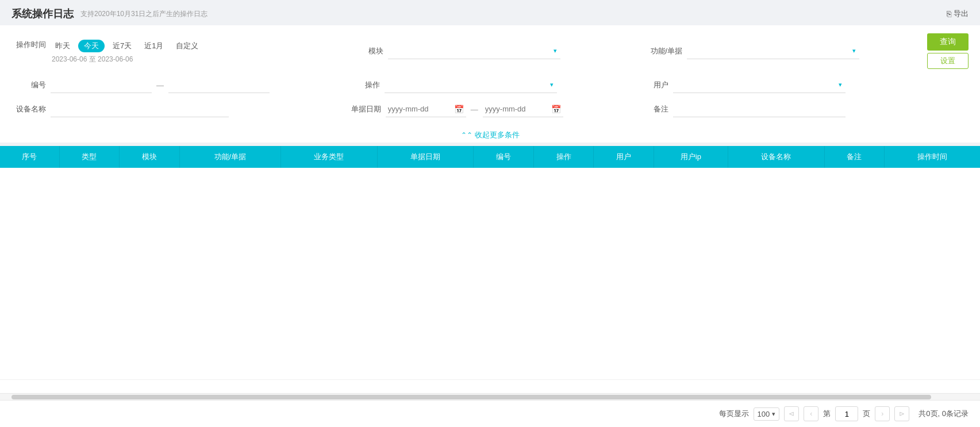 The image size is (980, 427). I want to click on collapse-label: 收起更多条件, so click(497, 135).